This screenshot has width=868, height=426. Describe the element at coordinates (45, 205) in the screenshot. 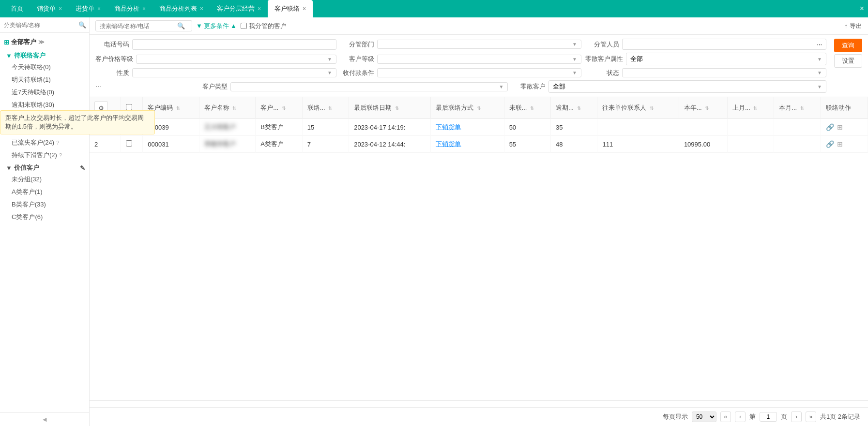

I see `sidebar-item-class-b: B类客户(33)` at that location.